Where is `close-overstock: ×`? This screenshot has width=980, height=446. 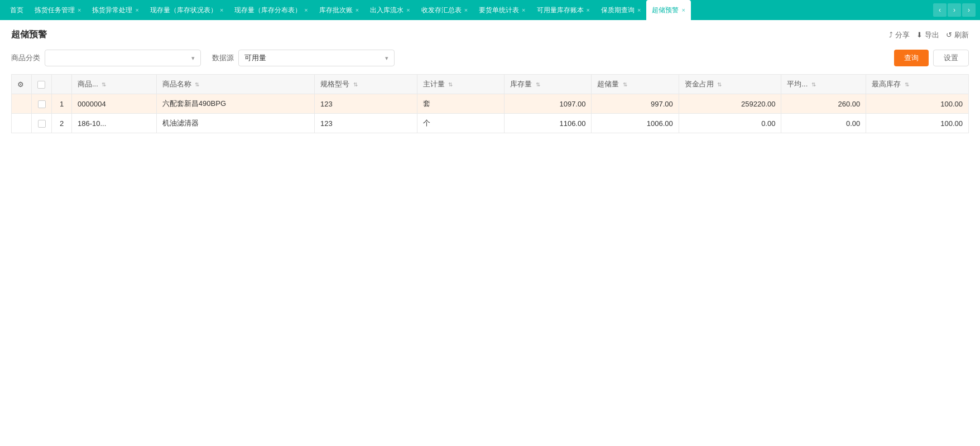 close-overstock: × is located at coordinates (683, 10).